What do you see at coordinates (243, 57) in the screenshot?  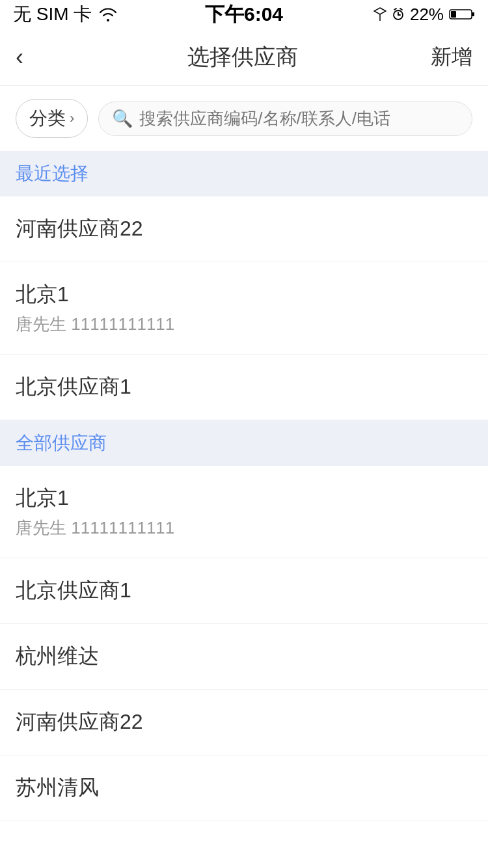 I see `page-title: 选择供应商` at bounding box center [243, 57].